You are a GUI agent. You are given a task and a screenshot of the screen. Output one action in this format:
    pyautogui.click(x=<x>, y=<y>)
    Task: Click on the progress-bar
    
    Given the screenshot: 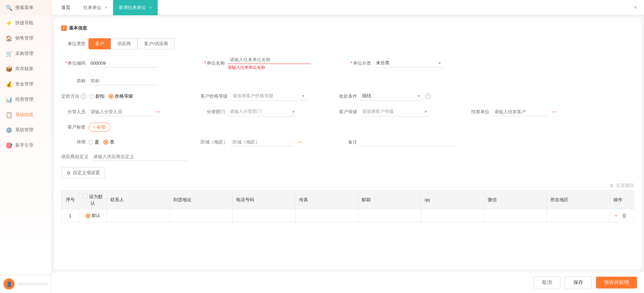 What is the action you would take?
    pyautogui.click(x=33, y=284)
    